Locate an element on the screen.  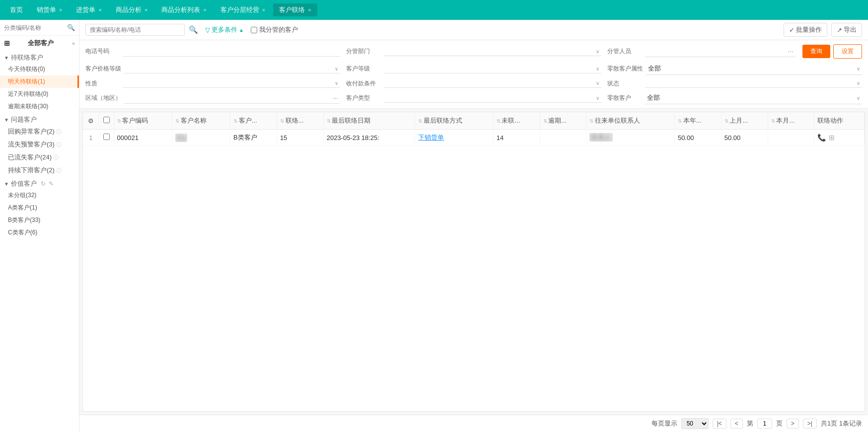
sidebar-search-input is located at coordinates (35, 28).